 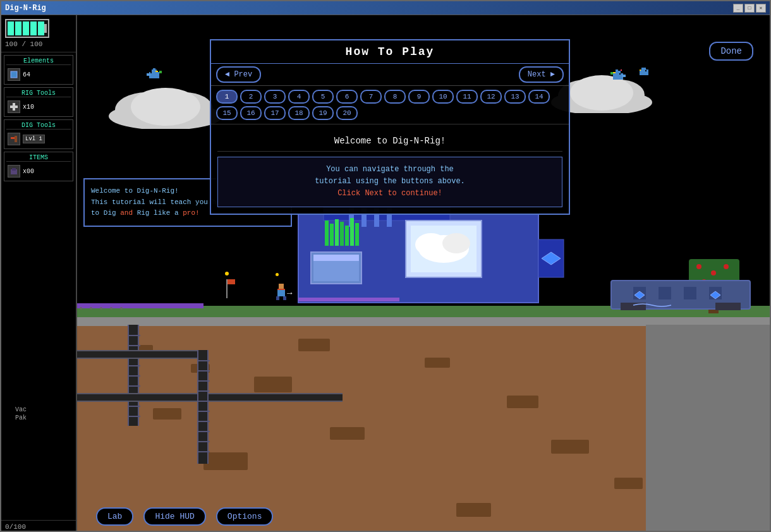 I want to click on page-17-button: 17, so click(x=275, y=113).